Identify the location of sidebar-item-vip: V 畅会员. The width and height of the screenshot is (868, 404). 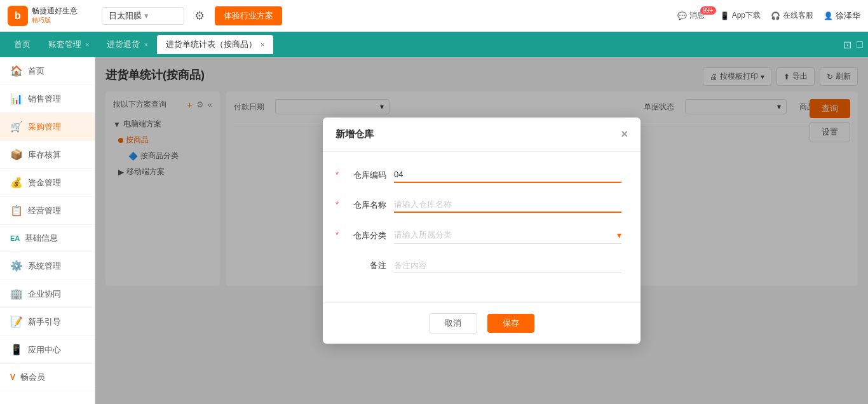
(47, 377).